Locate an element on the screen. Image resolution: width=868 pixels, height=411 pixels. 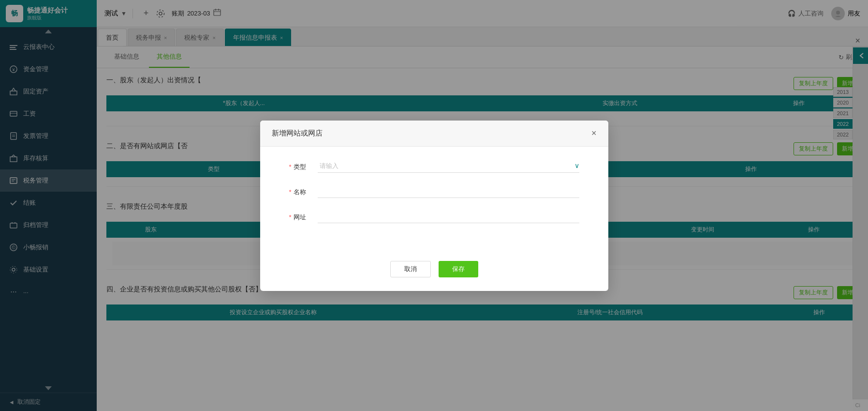
url-input-wrap is located at coordinates (449, 217).